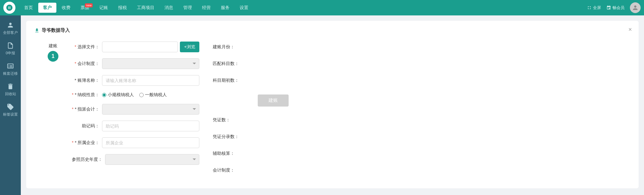 This screenshot has width=644, height=195. Describe the element at coordinates (151, 47) in the screenshot. I see `file-control-wrap: +浏览` at that location.